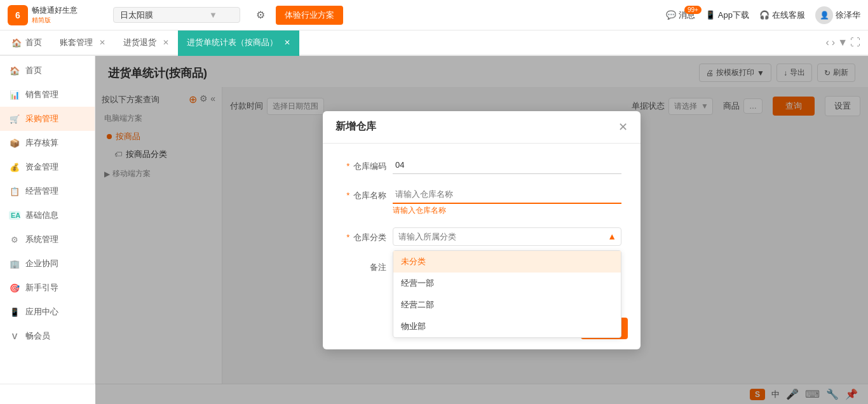  What do you see at coordinates (507, 294) in the screenshot?
I see `category-dropdown-list: 未分类 经营一部 经营二部 物业部` at bounding box center [507, 294].